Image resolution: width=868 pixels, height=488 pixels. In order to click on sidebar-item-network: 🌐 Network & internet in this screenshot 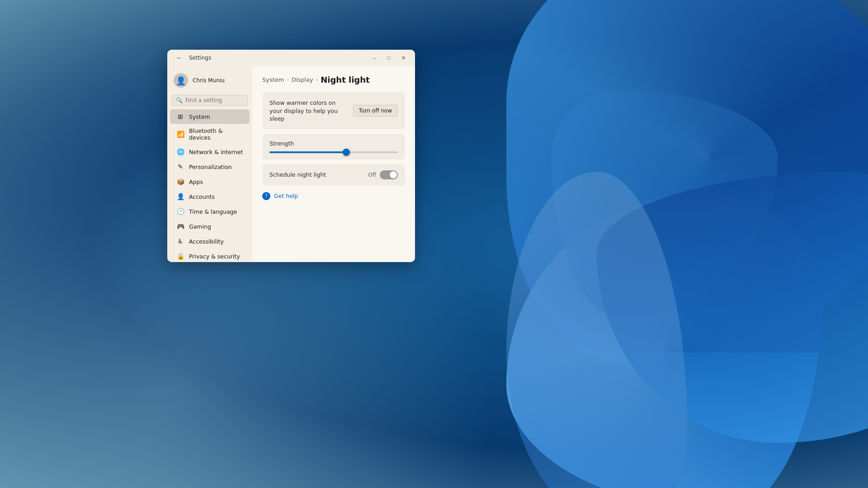, I will do `click(210, 152)`.